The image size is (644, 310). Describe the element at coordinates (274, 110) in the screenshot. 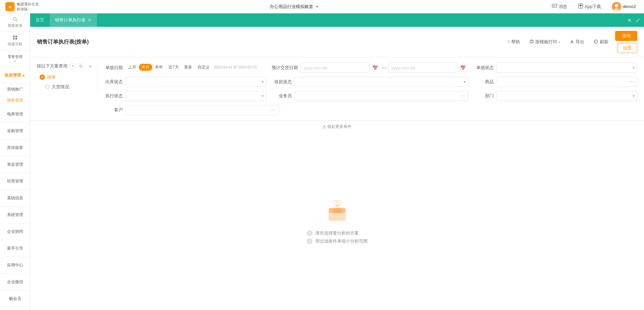

I see `customer-dots-icon: ···` at that location.